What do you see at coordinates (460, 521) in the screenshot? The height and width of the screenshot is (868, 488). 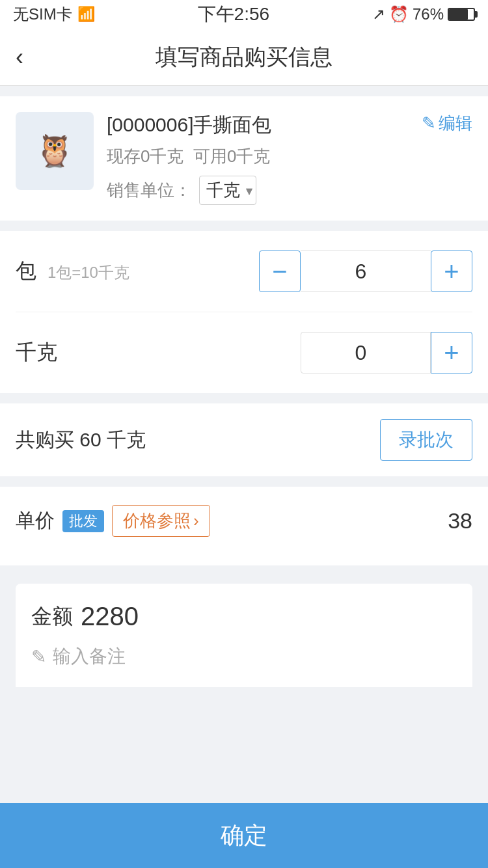 I see `price-value: 38` at bounding box center [460, 521].